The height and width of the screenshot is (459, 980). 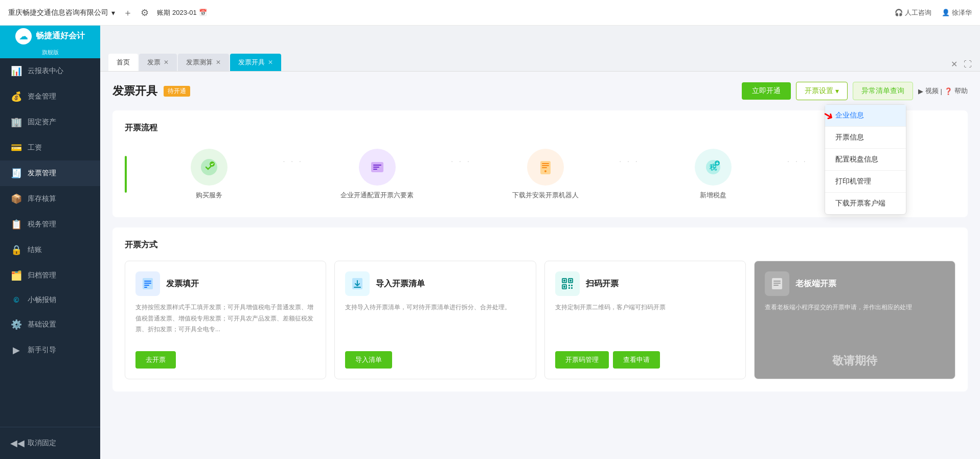 What do you see at coordinates (50, 276) in the screenshot?
I see `sidebar-item-guidang: 🗂️ 归档管理` at bounding box center [50, 276].